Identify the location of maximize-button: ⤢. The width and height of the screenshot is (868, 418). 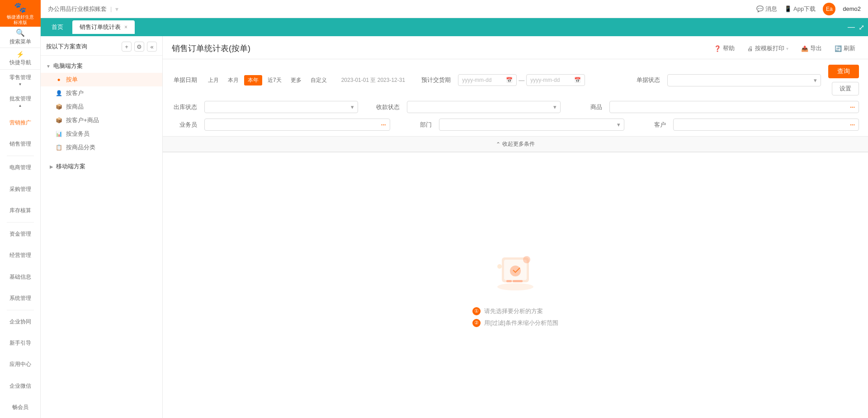
(862, 27).